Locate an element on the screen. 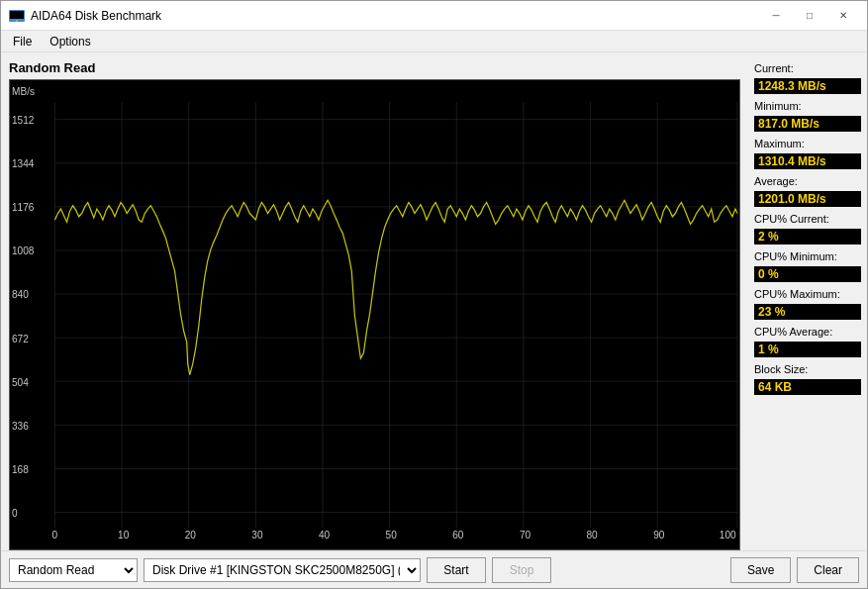 This screenshot has height=589, width=868. sidebar: Current: 1248.3 MB/s Minimum: 817.0 MB/s… is located at coordinates (808, 301).